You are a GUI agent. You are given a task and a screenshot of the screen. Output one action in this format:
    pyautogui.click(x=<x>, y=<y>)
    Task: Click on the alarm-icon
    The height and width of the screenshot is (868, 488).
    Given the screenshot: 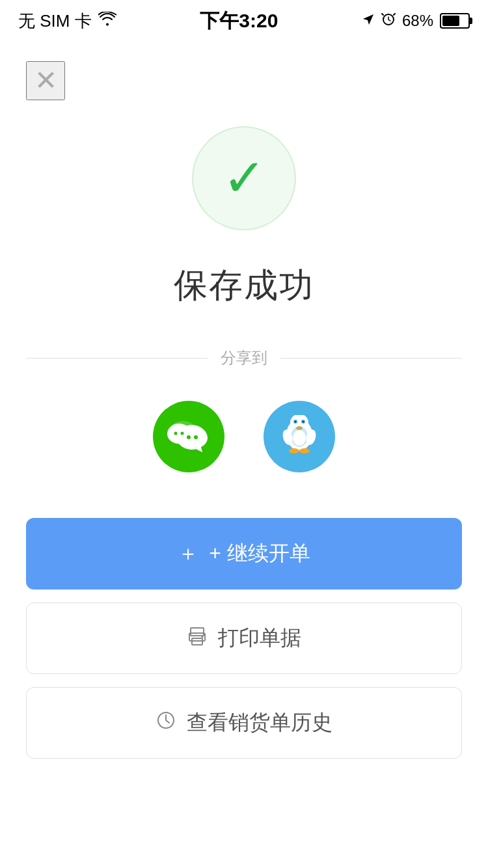 What is the action you would take?
    pyautogui.click(x=388, y=21)
    